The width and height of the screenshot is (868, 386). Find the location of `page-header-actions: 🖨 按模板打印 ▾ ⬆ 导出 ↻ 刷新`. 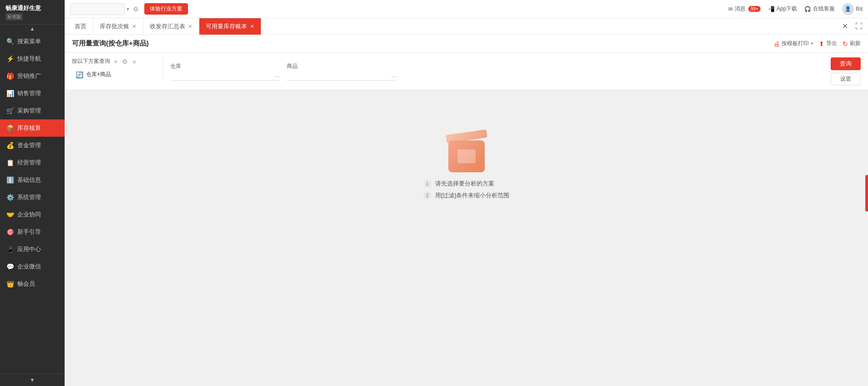

page-header-actions: 🖨 按模板打印 ▾ ⬆ 导出 ↻ 刷新 is located at coordinates (817, 44).